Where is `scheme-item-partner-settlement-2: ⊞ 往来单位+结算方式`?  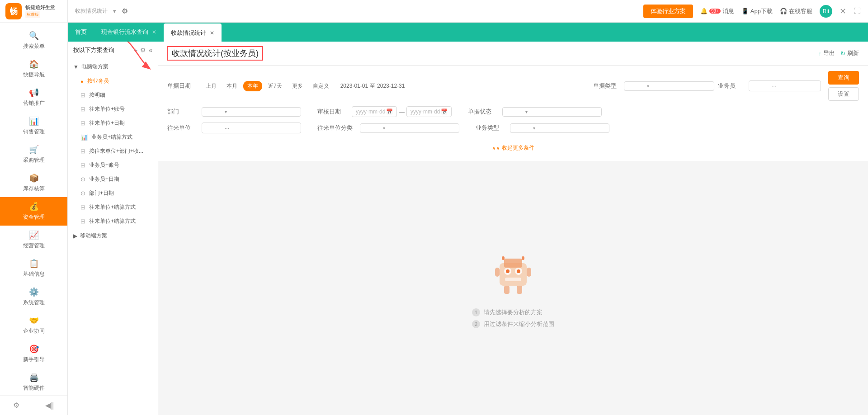
scheme-item-partner-settlement-2: ⊞ 往来单位+结算方式 is located at coordinates (113, 222).